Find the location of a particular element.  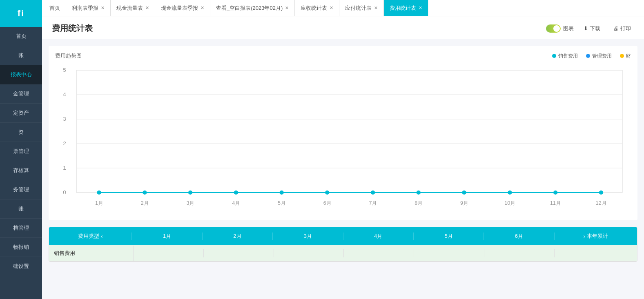

sidebar-item-bill-mgmt: 票管理 is located at coordinates (21, 152).